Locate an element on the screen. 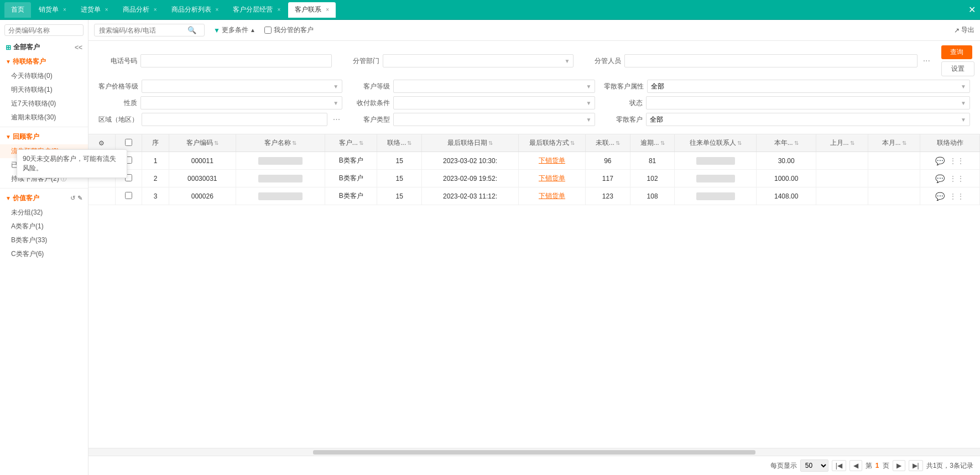 The width and height of the screenshot is (980, 475). tab-sales-close: × is located at coordinates (65, 10).